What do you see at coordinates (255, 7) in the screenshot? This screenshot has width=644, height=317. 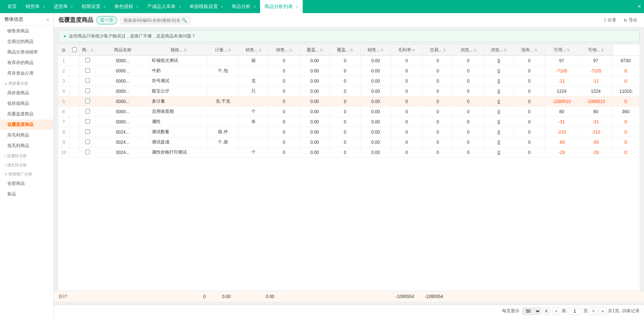 I see `nav-close-analysis: ×` at bounding box center [255, 7].